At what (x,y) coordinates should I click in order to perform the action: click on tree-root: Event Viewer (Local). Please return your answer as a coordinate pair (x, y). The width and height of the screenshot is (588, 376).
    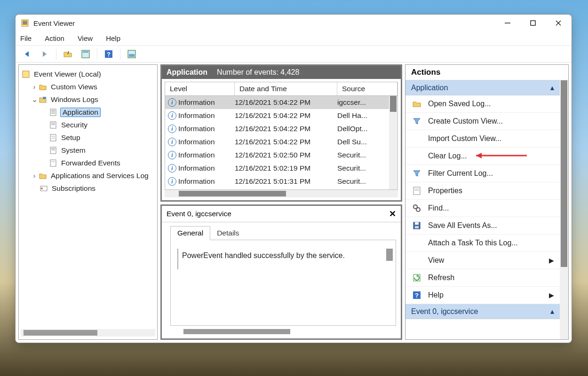
    Looking at the image, I should click on (88, 74).